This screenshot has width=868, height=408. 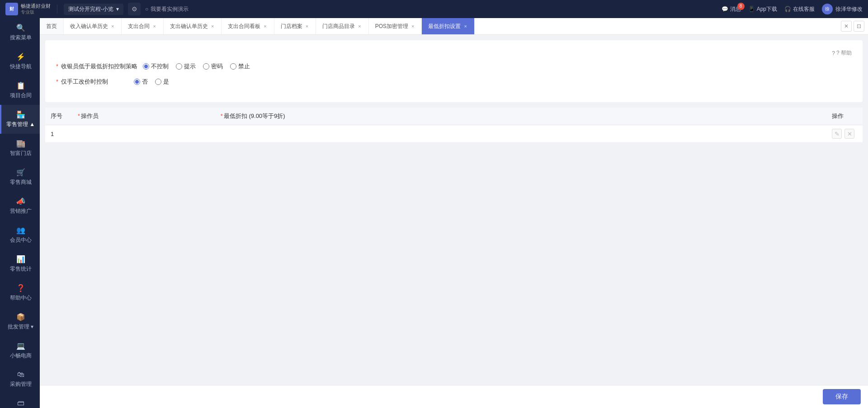 What do you see at coordinates (21, 346) in the screenshot?
I see `ecommerce-icon: 💻` at bounding box center [21, 346].